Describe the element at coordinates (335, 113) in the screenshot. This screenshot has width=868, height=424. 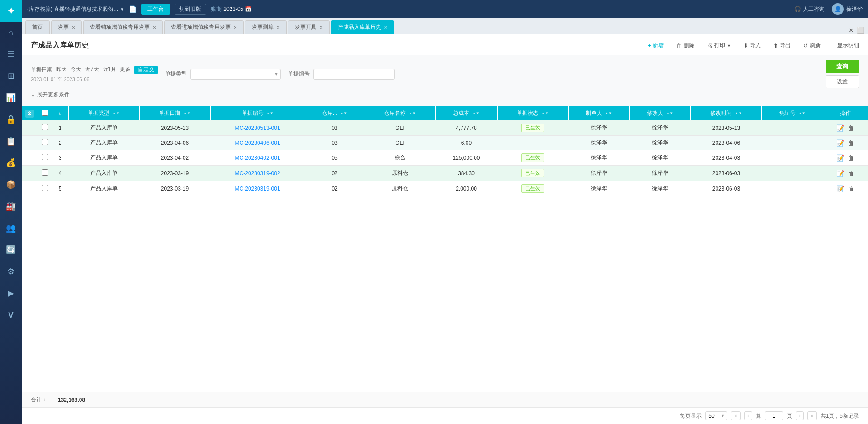
I see `col-warehouse-code: 仓库... ▲▼` at that location.